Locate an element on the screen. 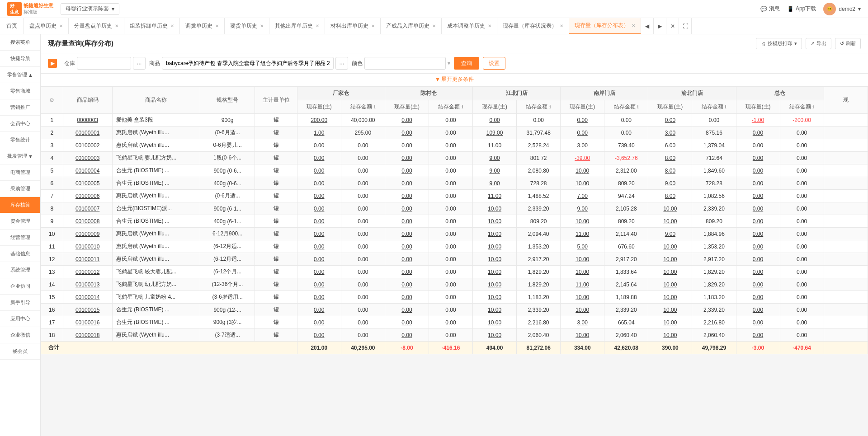 The image size is (868, 436). cell-code: 00100006 is located at coordinates (88, 196).